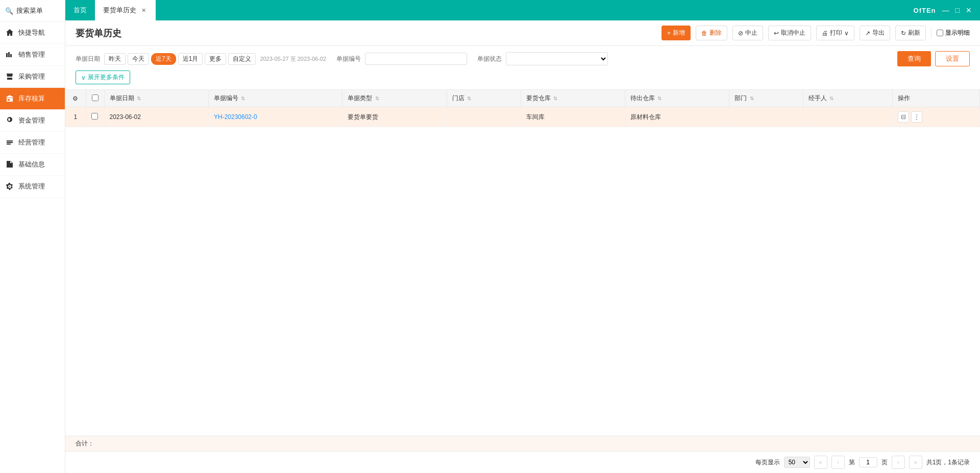 The image size is (980, 473). Describe the element at coordinates (33, 143) in the screenshot. I see `sidebar-item-operations: 经营管理` at that location.